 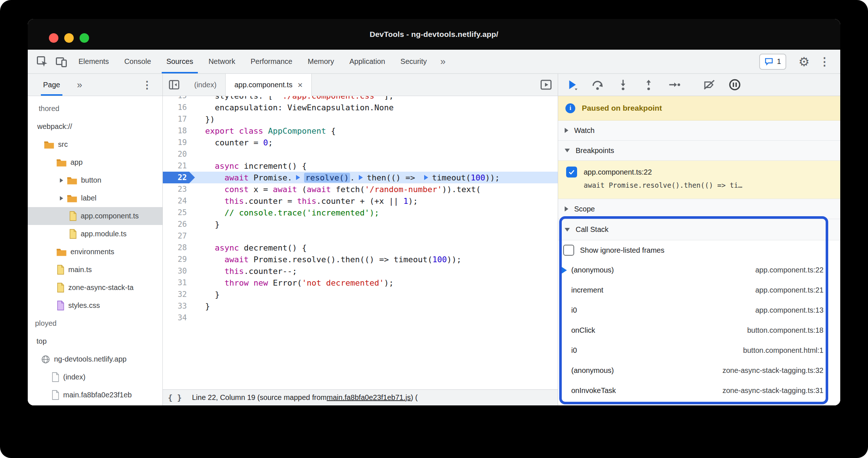 I want to click on section-call-stack: Call Stack, so click(x=699, y=230).